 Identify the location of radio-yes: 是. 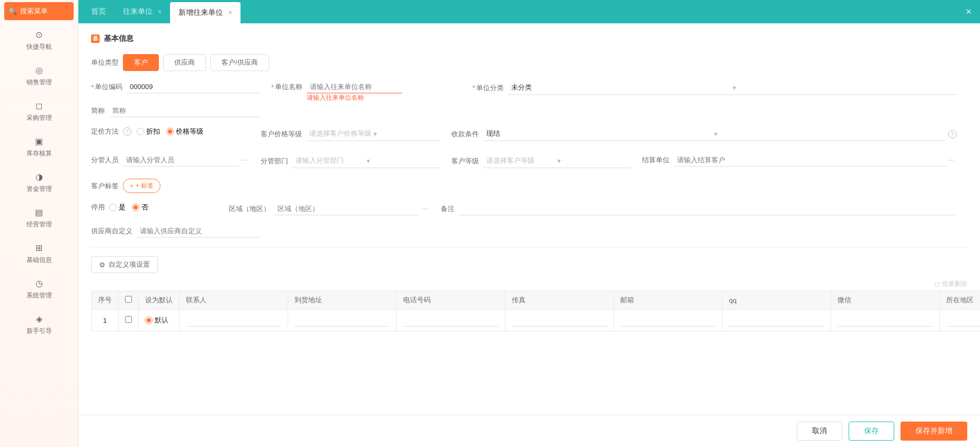
(118, 207).